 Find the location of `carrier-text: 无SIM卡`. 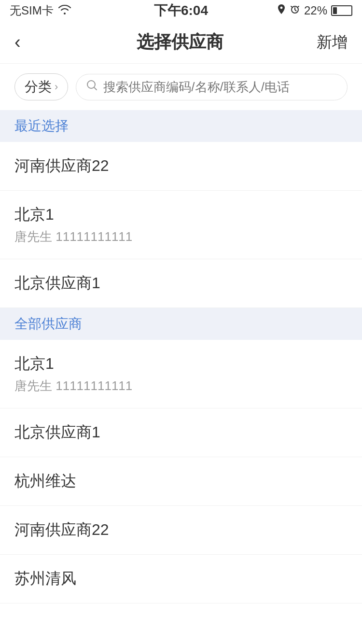

carrier-text: 无SIM卡 is located at coordinates (32, 11).